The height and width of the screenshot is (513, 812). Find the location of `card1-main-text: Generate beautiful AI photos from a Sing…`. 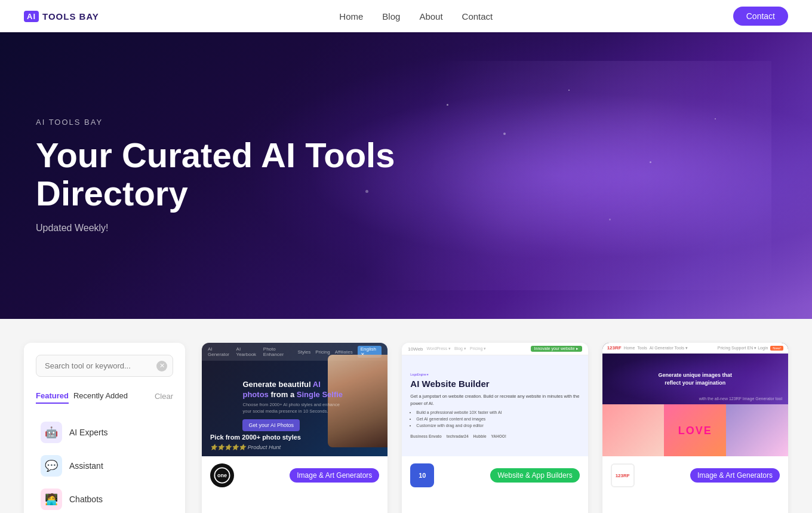

card1-main-text: Generate beautiful AI photos from a Sing… is located at coordinates (294, 390).